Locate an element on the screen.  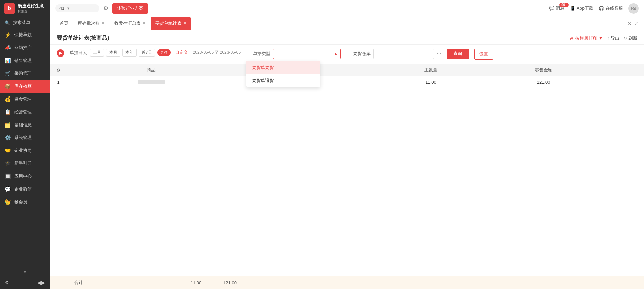
finance-icon: 💰 is located at coordinates (8, 99).